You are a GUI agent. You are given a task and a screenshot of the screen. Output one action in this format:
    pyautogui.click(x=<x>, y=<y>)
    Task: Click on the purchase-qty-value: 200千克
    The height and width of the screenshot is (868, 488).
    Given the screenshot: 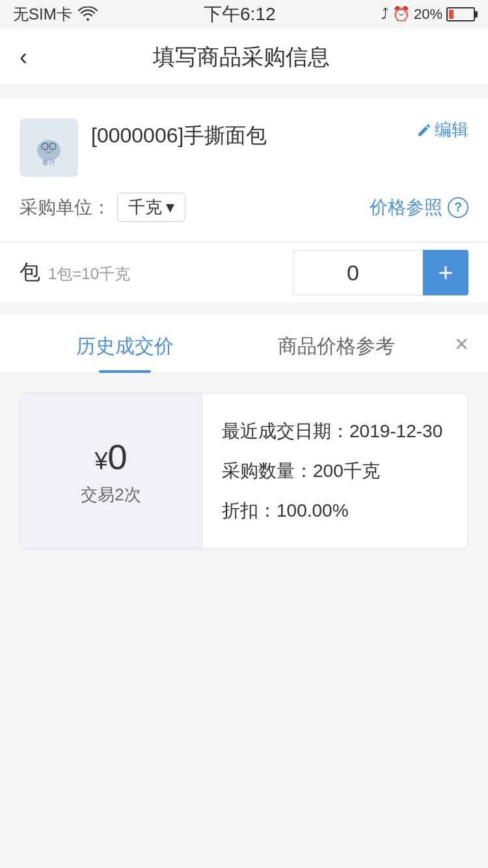 What is the action you would take?
    pyautogui.click(x=346, y=471)
    